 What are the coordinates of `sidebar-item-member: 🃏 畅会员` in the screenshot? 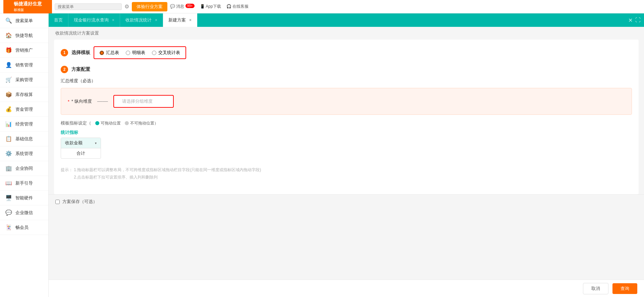 It's located at (24, 228).